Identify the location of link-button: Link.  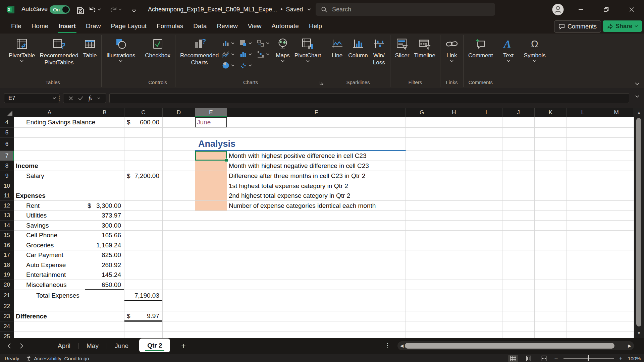
(452, 56).